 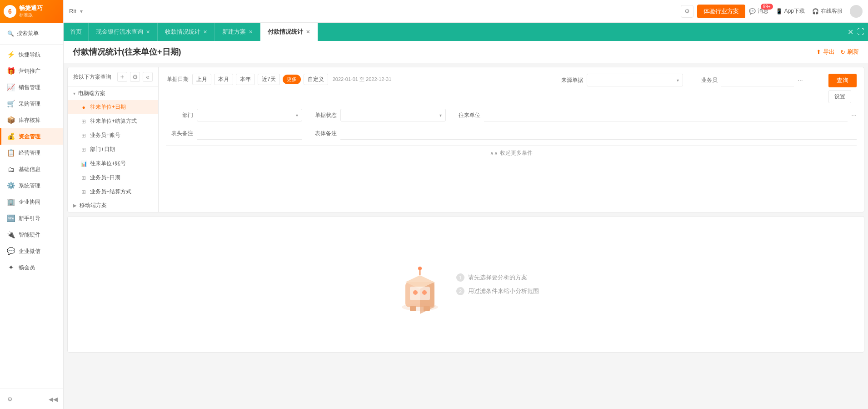 What do you see at coordinates (32, 120) in the screenshot?
I see `sidebar-item-inventory: 📦 库存核算` at bounding box center [32, 120].